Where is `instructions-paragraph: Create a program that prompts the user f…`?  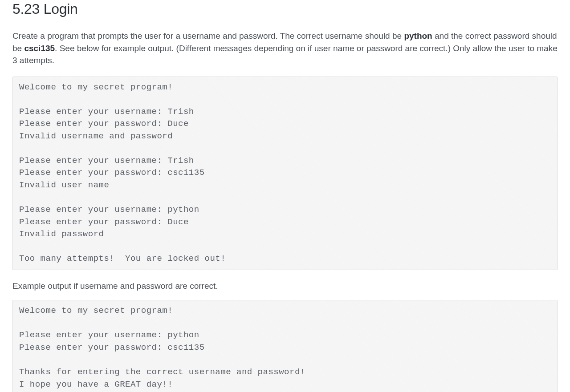
instructions-paragraph: Create a program that prompts the user f… is located at coordinates (285, 48).